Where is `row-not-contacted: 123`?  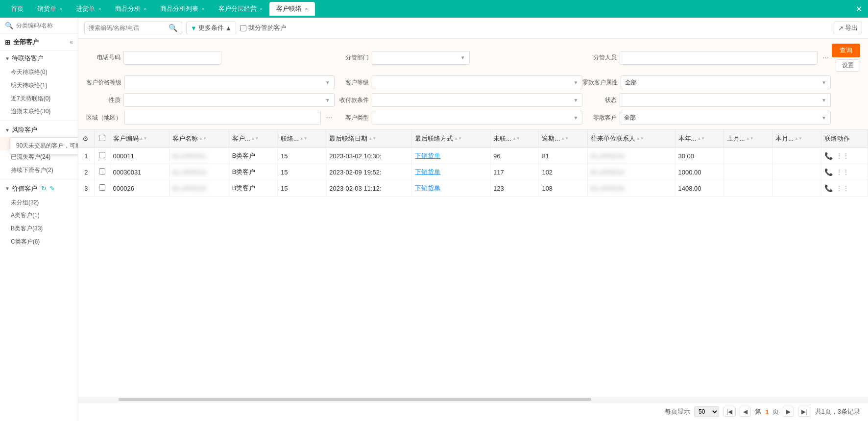
row-not-contacted: 123 is located at coordinates (514, 188).